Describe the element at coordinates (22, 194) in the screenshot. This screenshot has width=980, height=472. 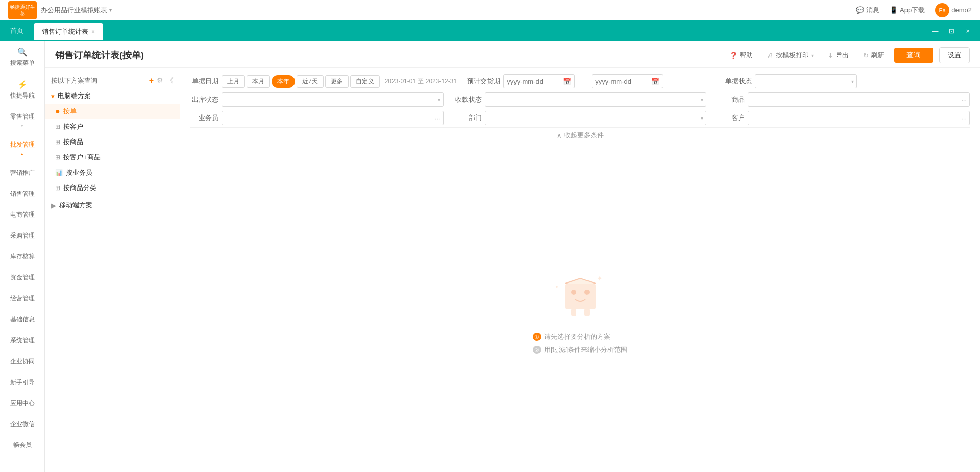
I see `sidebar-item-sales-label: 销售管理` at that location.